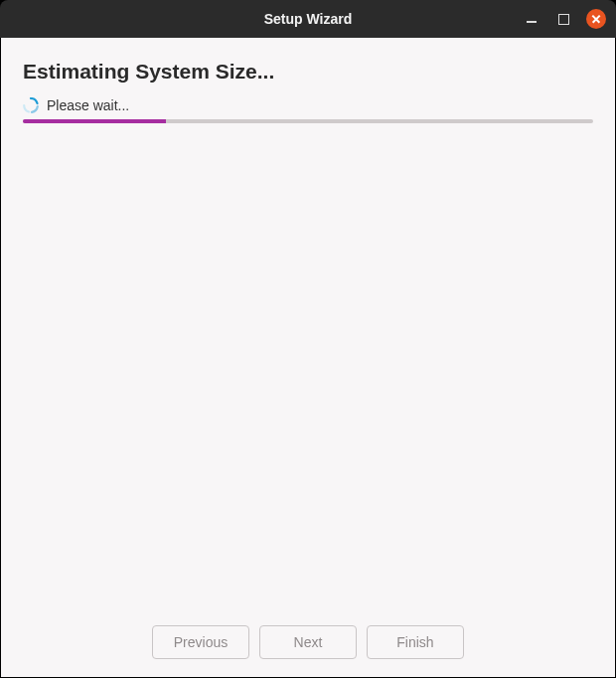 This screenshot has width=616, height=678. Describe the element at coordinates (31, 105) in the screenshot. I see `spinner-icon` at that location.